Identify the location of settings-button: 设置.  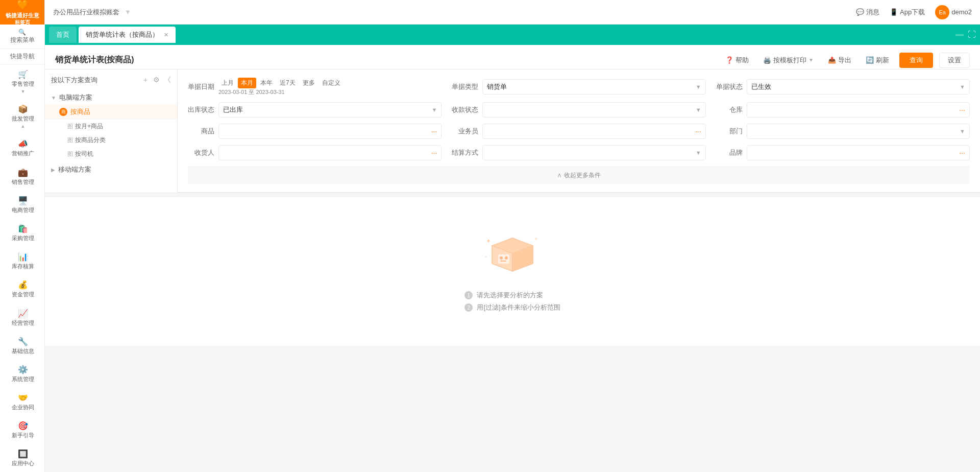
(954, 60).